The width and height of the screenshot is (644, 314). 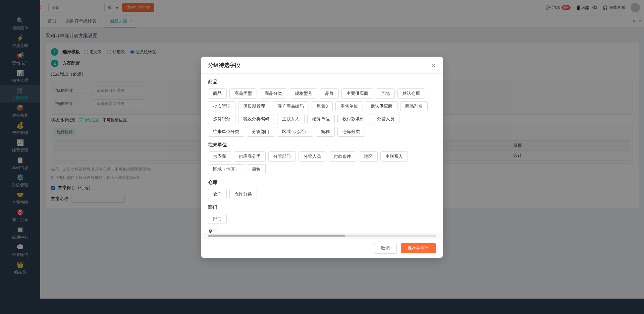 I want to click on field-group-title-3: 部门, so click(x=322, y=207).